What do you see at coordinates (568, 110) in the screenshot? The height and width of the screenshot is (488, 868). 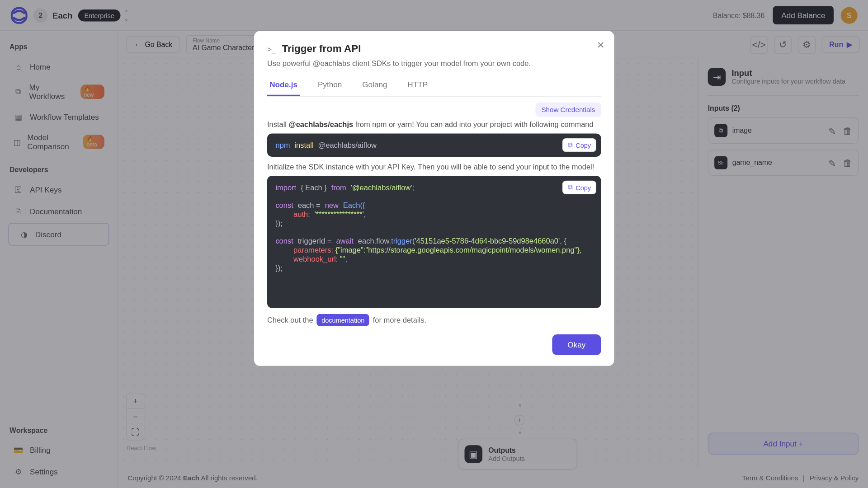 I see `show-credentials-button: Show Credentials` at bounding box center [568, 110].